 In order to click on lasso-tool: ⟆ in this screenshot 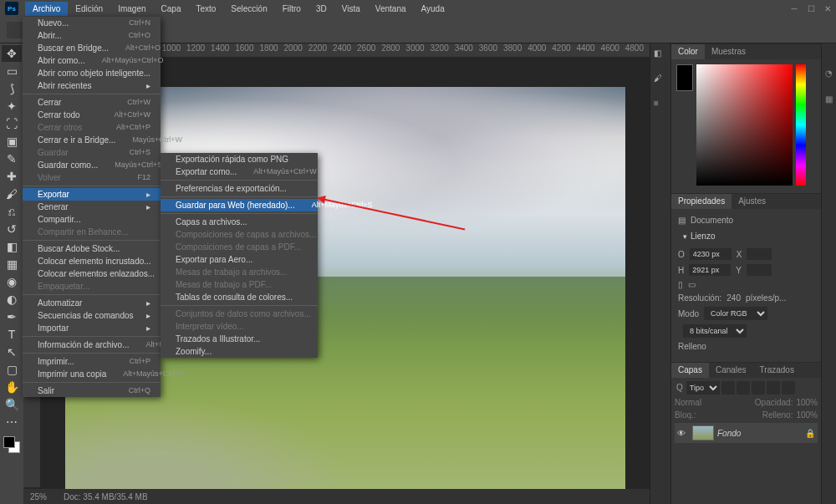, I will do `click(12, 89)`.